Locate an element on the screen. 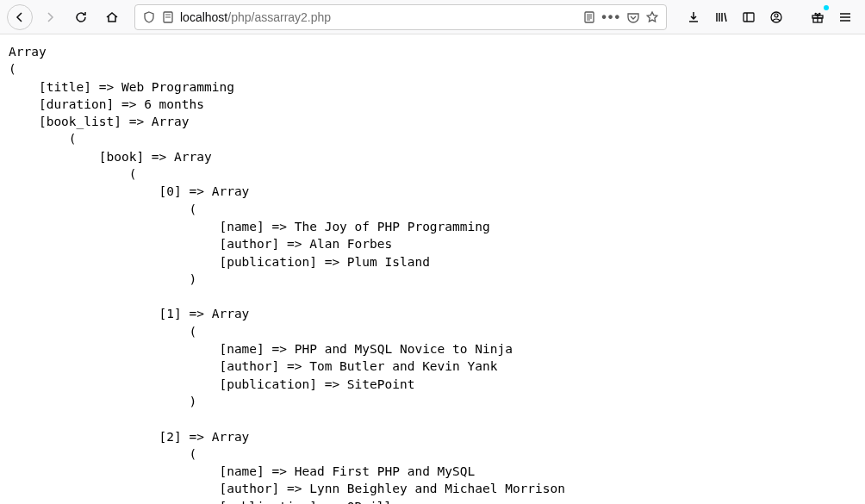 The width and height of the screenshot is (865, 504). arrow-left-icon is located at coordinates (20, 17).